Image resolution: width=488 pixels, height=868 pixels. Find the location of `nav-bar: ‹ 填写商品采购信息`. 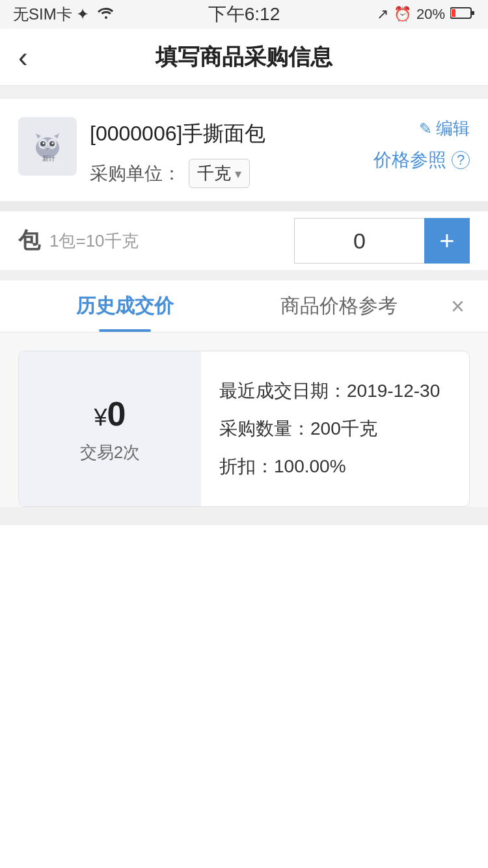

nav-bar: ‹ 填写商品采购信息 is located at coordinates (244, 57).